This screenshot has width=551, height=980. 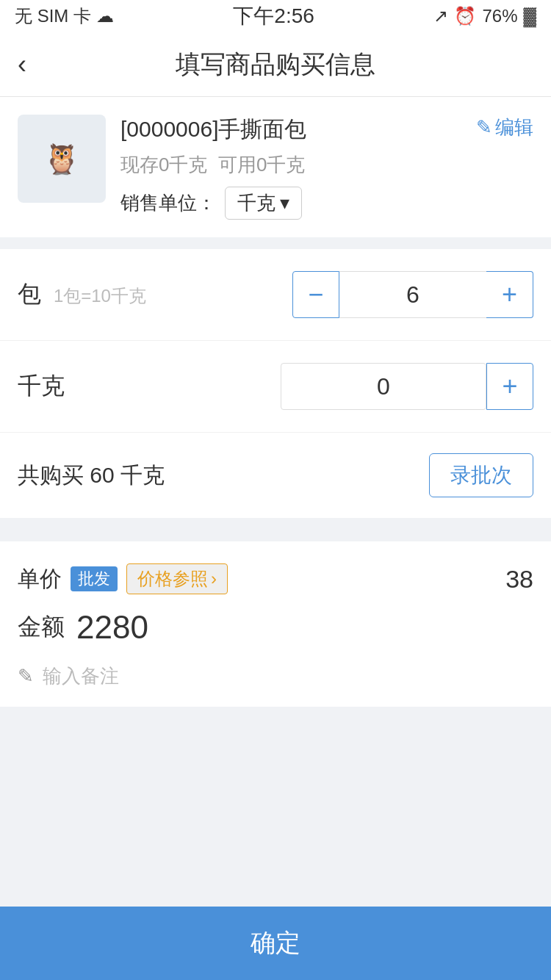 I want to click on battery-label: 76%, so click(x=500, y=16).